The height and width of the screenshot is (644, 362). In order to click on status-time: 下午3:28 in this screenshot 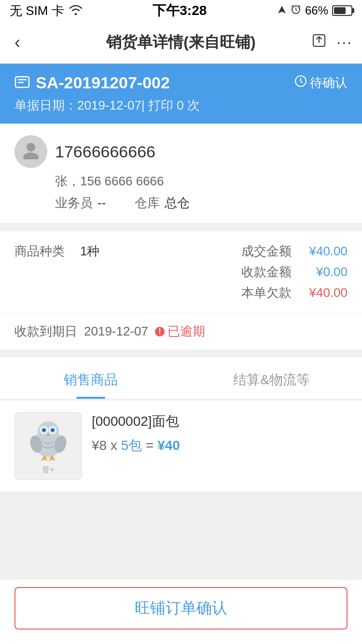, I will do `click(180, 11)`.